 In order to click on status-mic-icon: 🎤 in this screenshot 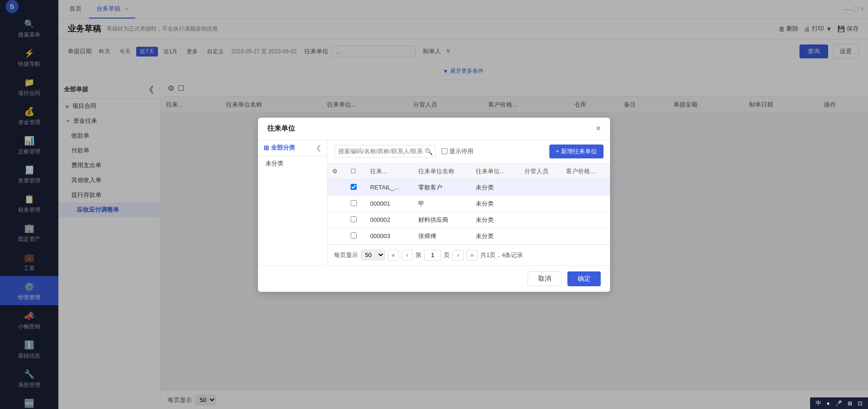, I will do `click(838, 403)`.